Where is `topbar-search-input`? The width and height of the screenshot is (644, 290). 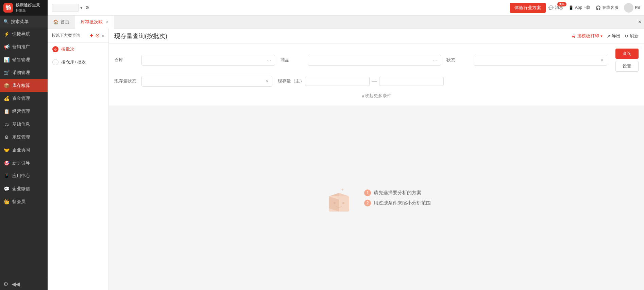 topbar-search-input is located at coordinates (65, 8).